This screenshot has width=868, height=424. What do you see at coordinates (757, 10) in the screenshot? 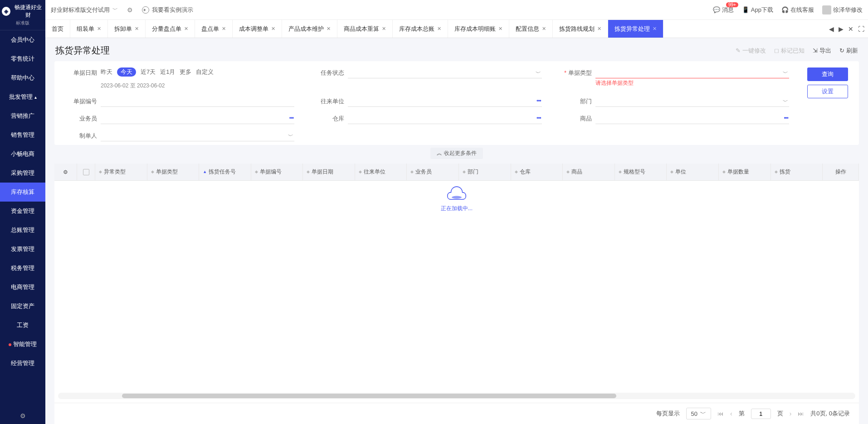
I see `download-button: 📱 App下载` at bounding box center [757, 10].